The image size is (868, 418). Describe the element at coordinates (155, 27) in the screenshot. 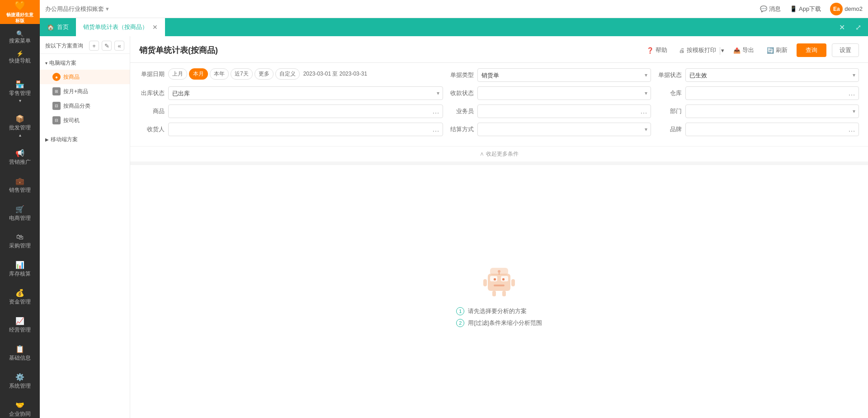

I see `tab-close-btn: ✕` at that location.